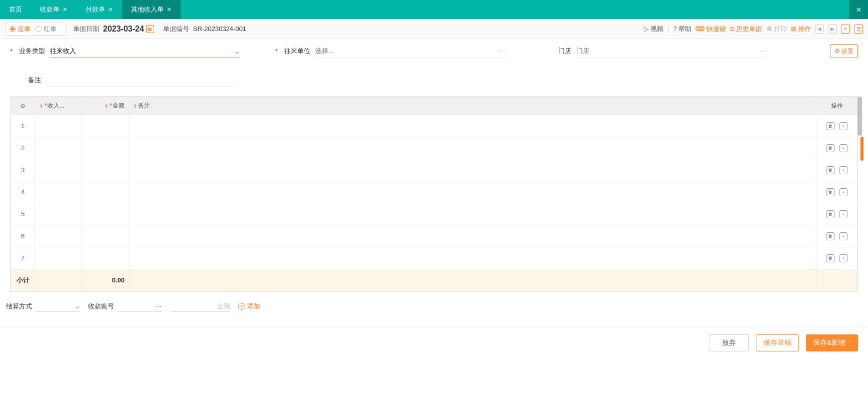 The width and height of the screenshot is (868, 399). I want to click on settlement-row: 结算方式 ⌄ 收款账号 ⋯ 全额 +添加, so click(434, 304).